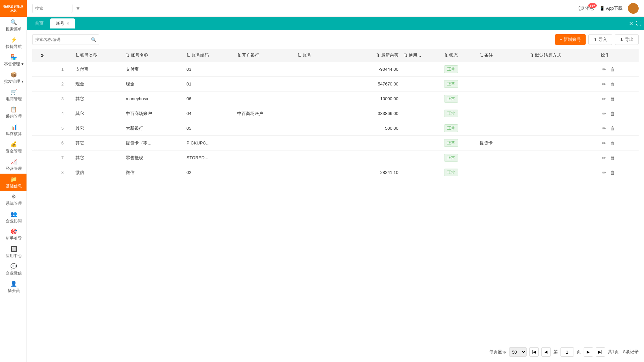 The width and height of the screenshot is (644, 362). Describe the element at coordinates (39, 23) in the screenshot. I see `tab-home: 首页` at that location.